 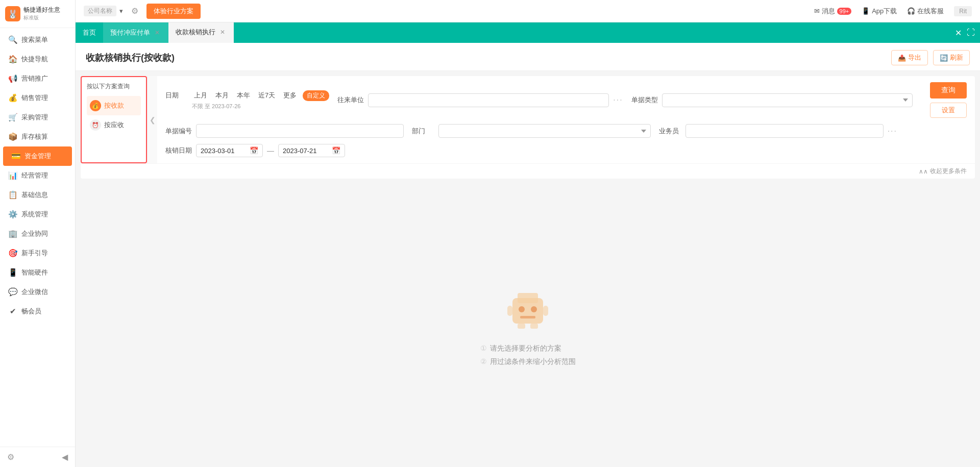 What do you see at coordinates (38, 59) in the screenshot?
I see `sidebar-item-quick-nav: 🏠 快捷导航` at bounding box center [38, 59].